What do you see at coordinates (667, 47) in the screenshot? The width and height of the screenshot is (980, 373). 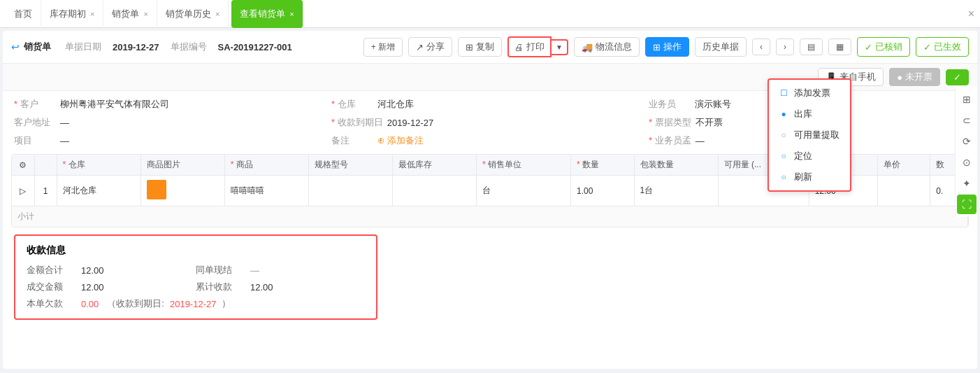 I see `operations-button: ⊞ 操作` at bounding box center [667, 47].